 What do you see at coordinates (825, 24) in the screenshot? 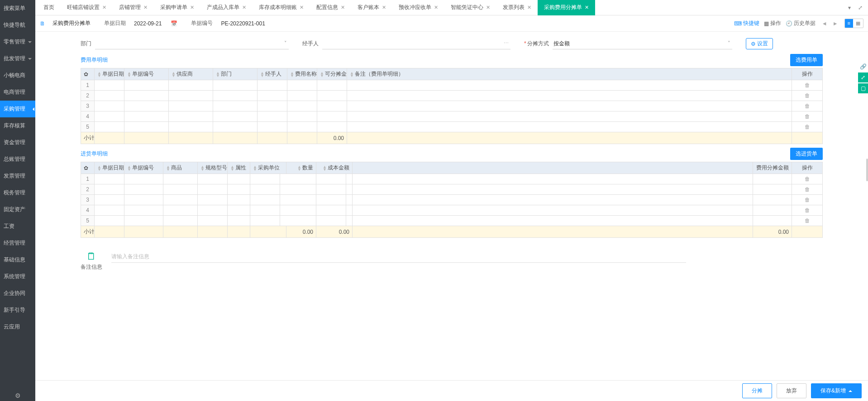
I see `prev-doc-icon: ◄` at bounding box center [825, 24].